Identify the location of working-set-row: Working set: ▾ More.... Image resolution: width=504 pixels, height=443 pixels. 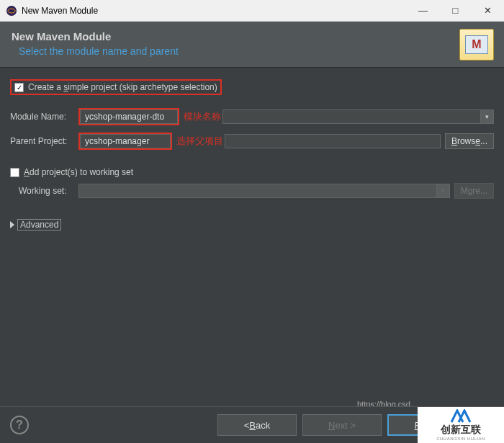
(252, 191).